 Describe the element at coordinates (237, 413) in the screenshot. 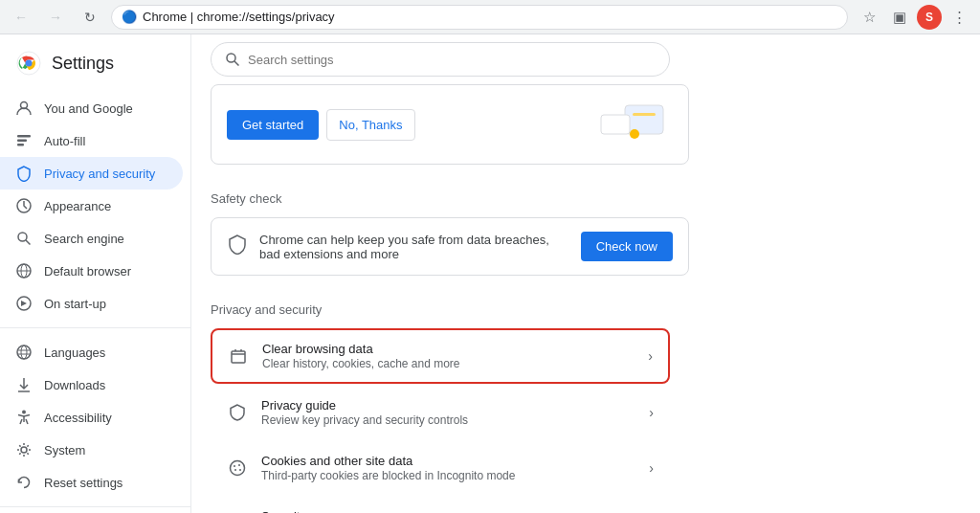

I see `privacy-guide-icon` at that location.